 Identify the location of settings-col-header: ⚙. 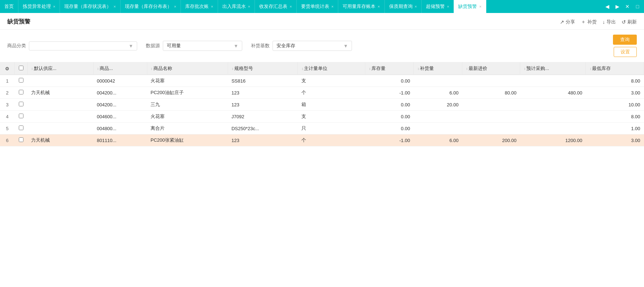
(7, 69).